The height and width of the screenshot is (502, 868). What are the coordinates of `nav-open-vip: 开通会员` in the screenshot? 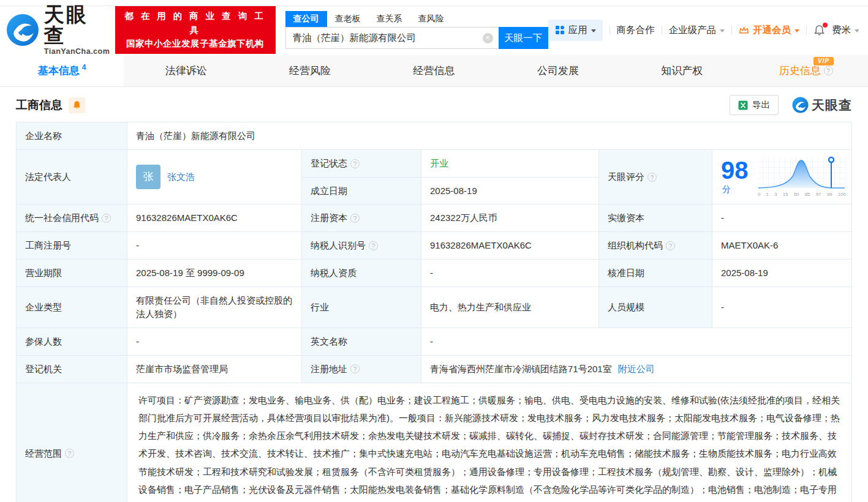 It's located at (769, 31).